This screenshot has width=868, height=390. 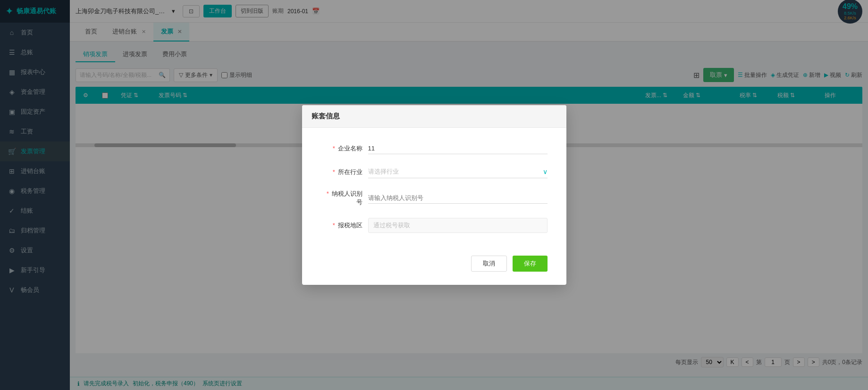 What do you see at coordinates (345, 198) in the screenshot?
I see `tax-id-label: * 纳税人识别号` at bounding box center [345, 198].